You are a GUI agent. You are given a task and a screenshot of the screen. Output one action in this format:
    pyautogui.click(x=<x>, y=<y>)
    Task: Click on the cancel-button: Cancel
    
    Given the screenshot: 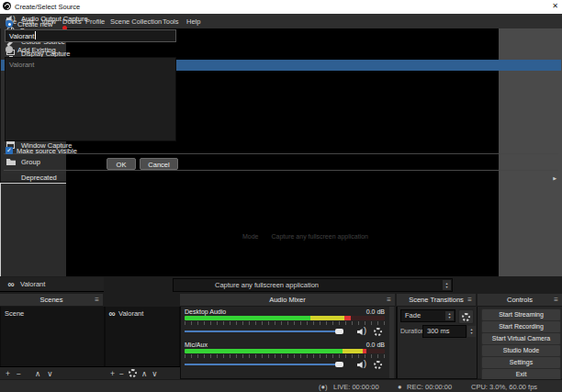 What is the action you would take?
    pyautogui.click(x=159, y=163)
    